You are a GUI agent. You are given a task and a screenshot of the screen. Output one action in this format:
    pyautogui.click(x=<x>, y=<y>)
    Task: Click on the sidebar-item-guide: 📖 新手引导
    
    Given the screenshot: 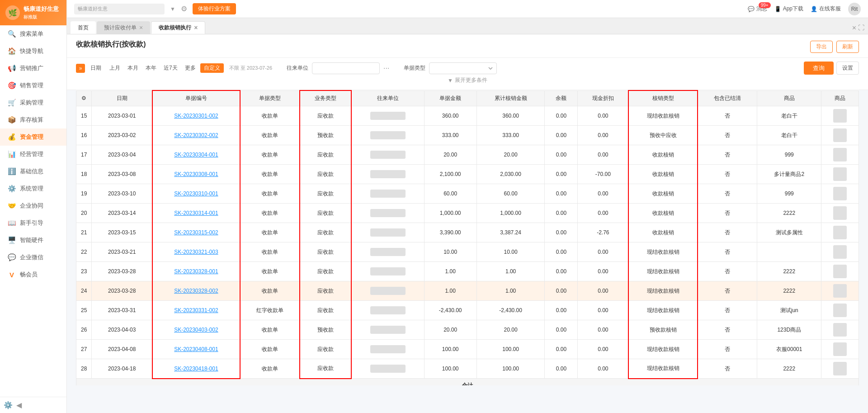 What is the action you would take?
    pyautogui.click(x=33, y=223)
    